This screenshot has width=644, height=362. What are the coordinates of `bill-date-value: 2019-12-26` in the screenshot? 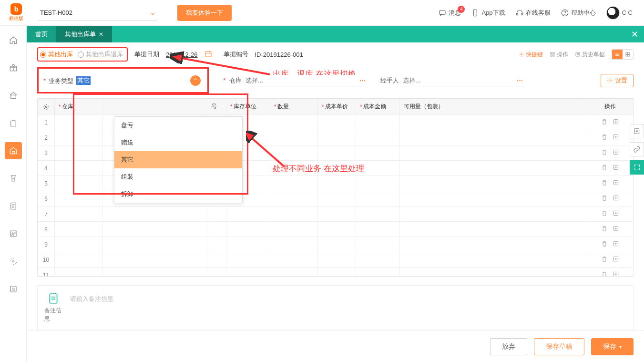 It's located at (182, 54).